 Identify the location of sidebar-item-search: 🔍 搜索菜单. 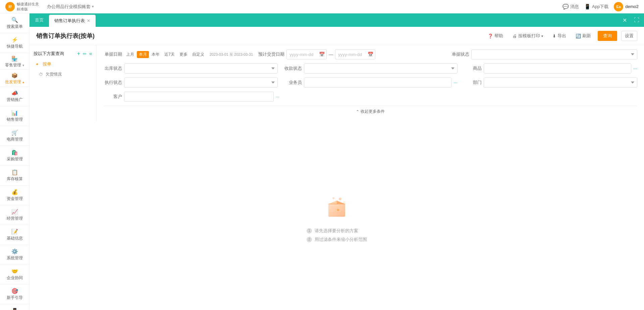
(15, 23).